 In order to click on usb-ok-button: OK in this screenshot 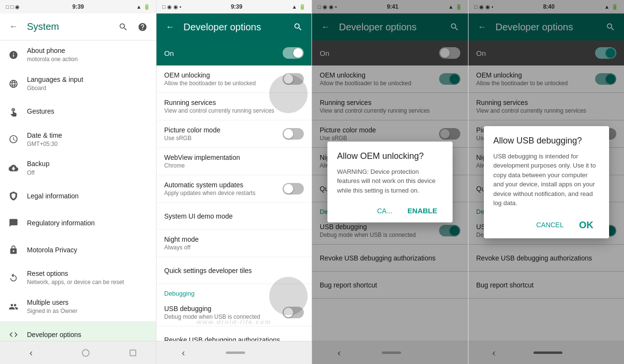, I will do `click(586, 225)`.